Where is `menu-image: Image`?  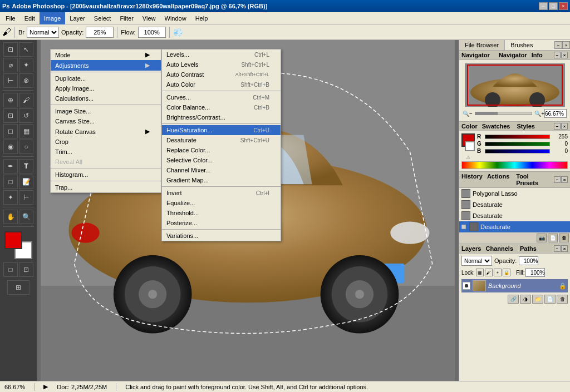
menu-image: Image is located at coordinates (52, 18).